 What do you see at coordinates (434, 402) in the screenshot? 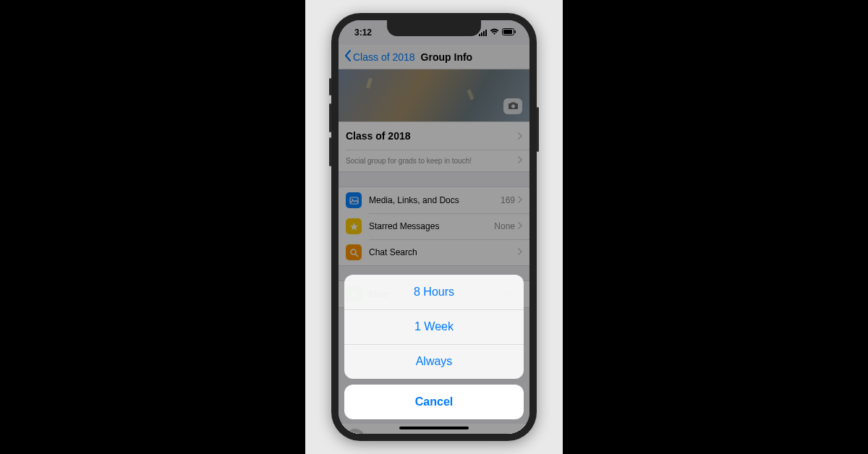
I see `cancel-button: Cancel` at bounding box center [434, 402].